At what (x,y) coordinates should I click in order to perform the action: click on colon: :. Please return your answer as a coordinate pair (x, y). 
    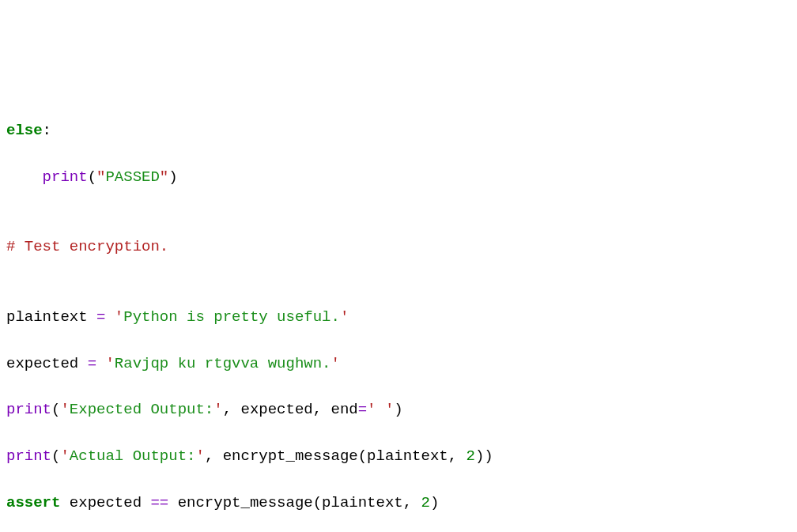
    Looking at the image, I should click on (47, 130).